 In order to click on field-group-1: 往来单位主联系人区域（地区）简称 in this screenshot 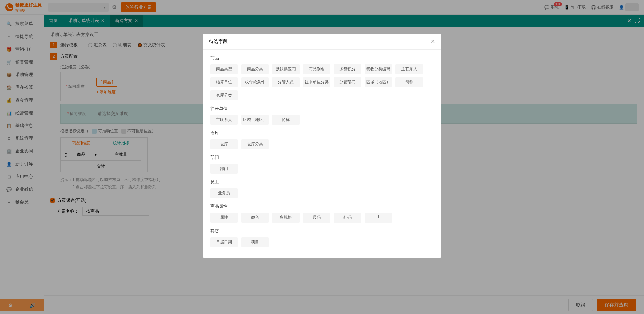, I will do `click(322, 115)`.